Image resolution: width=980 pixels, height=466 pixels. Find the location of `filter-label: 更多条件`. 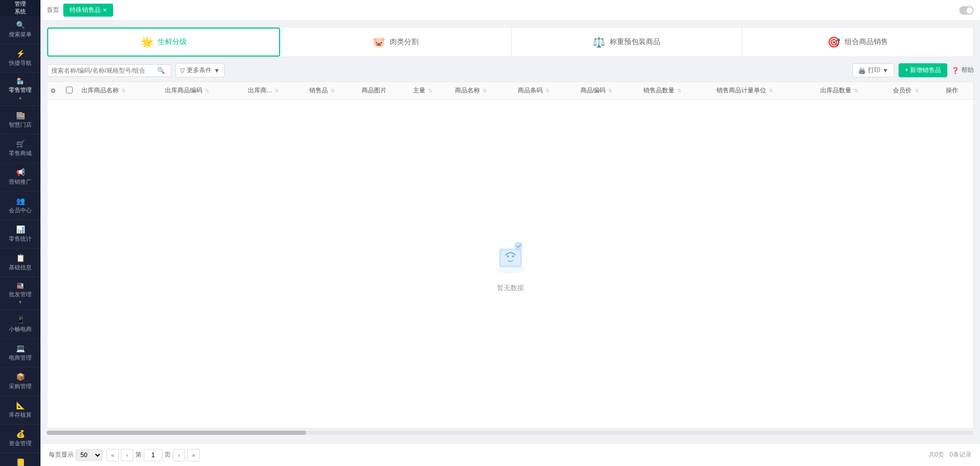

filter-label: 更多条件 is located at coordinates (199, 71).